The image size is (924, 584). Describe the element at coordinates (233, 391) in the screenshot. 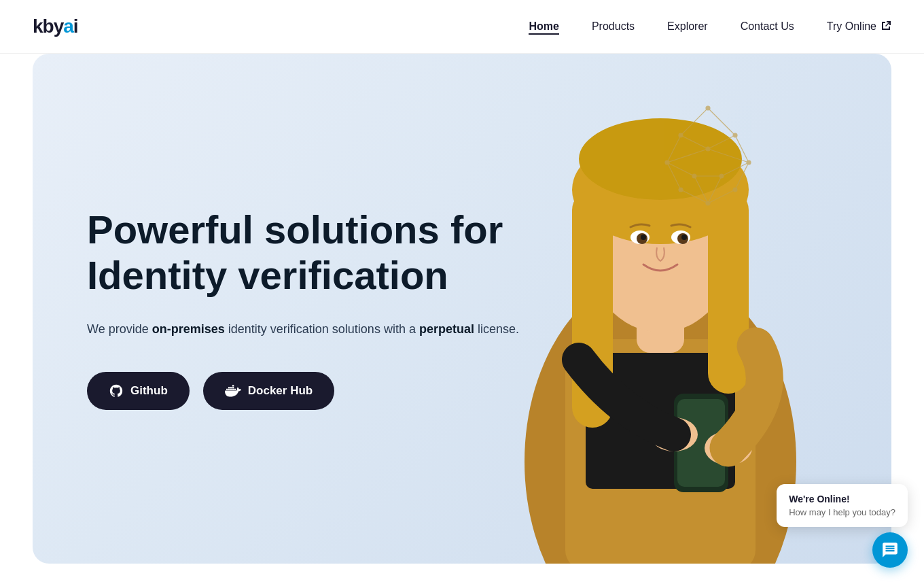

I see `docker-icon` at that location.